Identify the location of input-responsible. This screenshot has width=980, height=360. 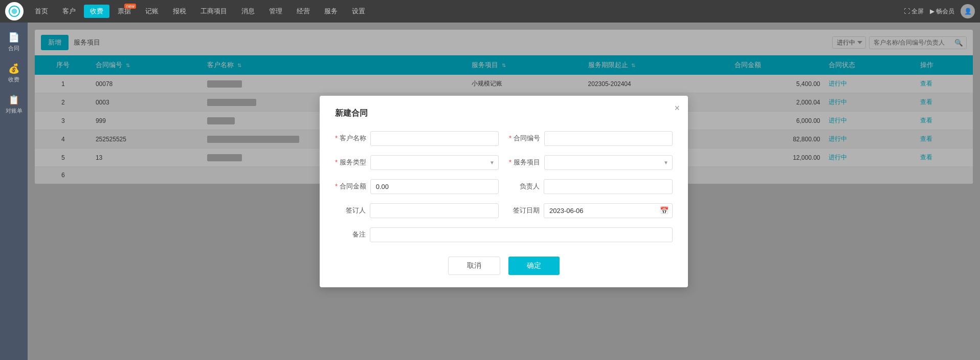
(608, 186).